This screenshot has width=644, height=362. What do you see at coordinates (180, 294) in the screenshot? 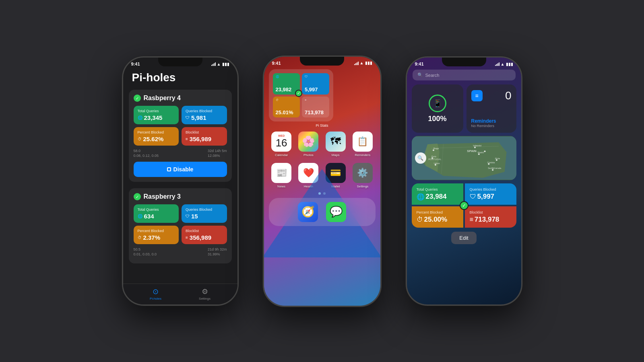
I see `tab-bar-1: ⊙ Pi-holes ⚙ Settings` at bounding box center [180, 294].